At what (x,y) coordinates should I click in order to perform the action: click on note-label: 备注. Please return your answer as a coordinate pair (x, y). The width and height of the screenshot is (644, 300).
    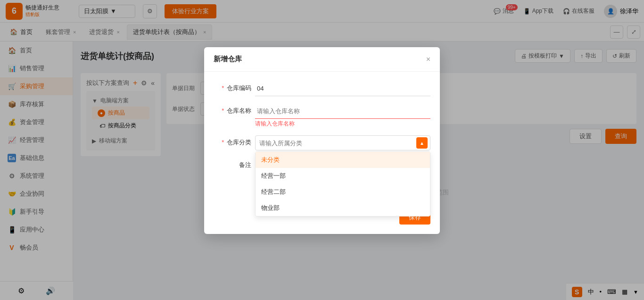
    Looking at the image, I should click on (232, 164).